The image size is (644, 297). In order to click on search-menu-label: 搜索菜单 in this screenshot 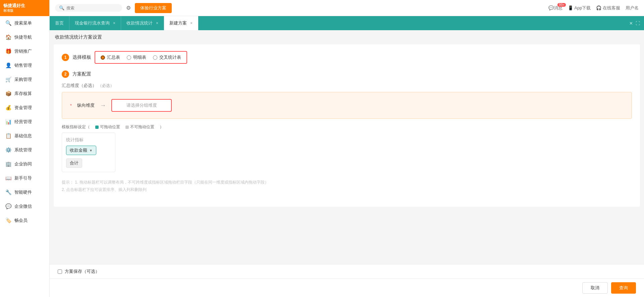, I will do `click(23, 23)`.